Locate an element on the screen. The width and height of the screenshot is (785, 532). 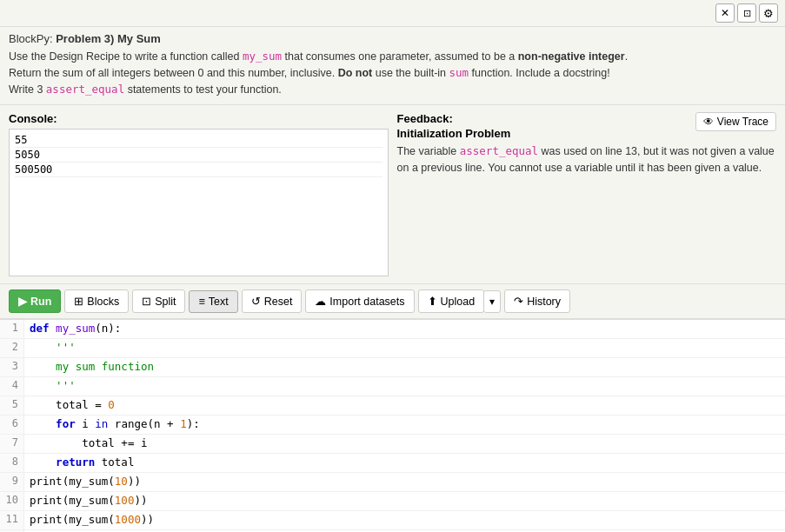
code-line-8: 8 return total is located at coordinates (393, 463).